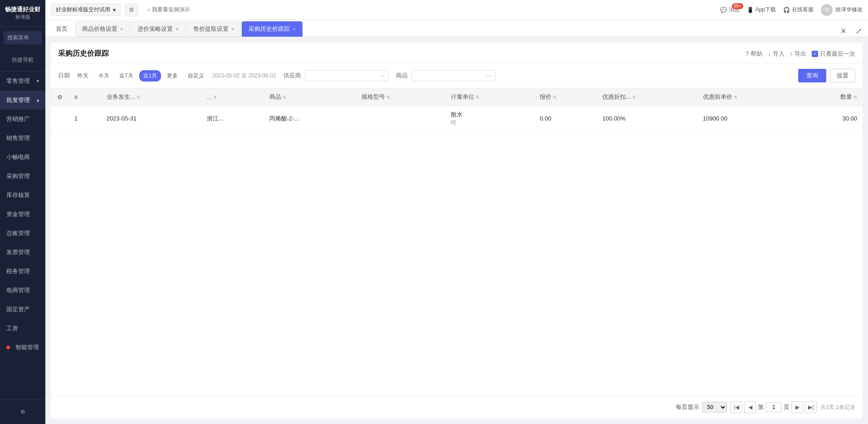 The image size is (868, 424). I want to click on online-service-button: 🎧 在线客服, so click(798, 10).